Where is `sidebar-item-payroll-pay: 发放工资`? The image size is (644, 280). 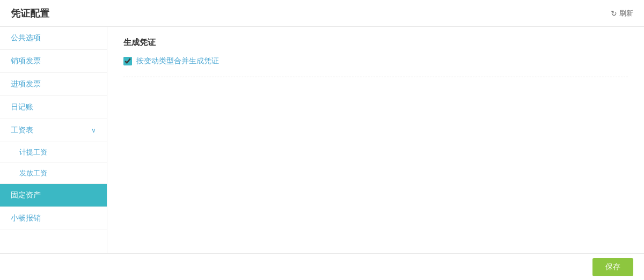 sidebar-item-payroll-pay: 发放工资 is located at coordinates (54, 174).